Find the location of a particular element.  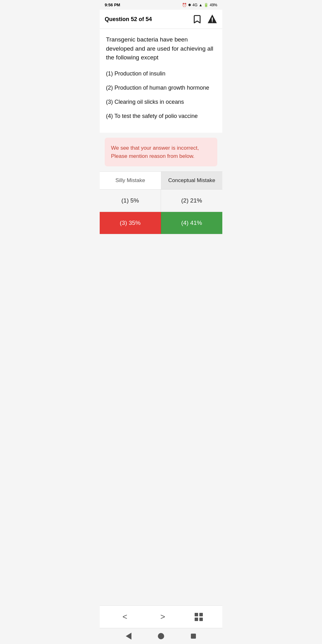

bottom-nav: < > is located at coordinates (161, 617).